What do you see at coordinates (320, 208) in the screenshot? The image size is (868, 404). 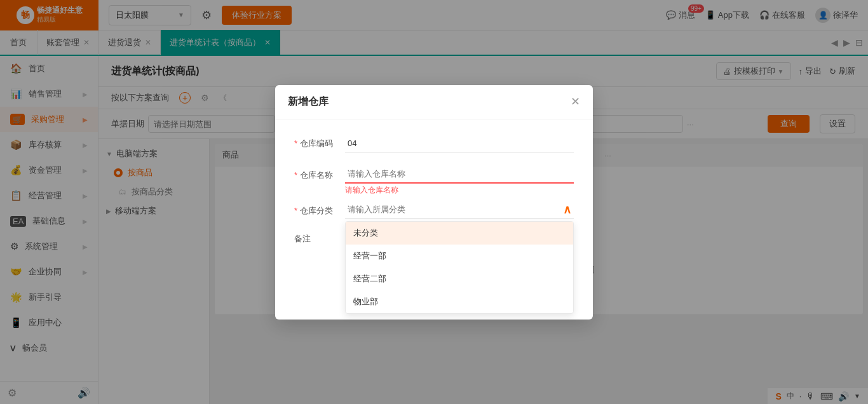 I see `category-label: * 仓库分类` at bounding box center [320, 208].